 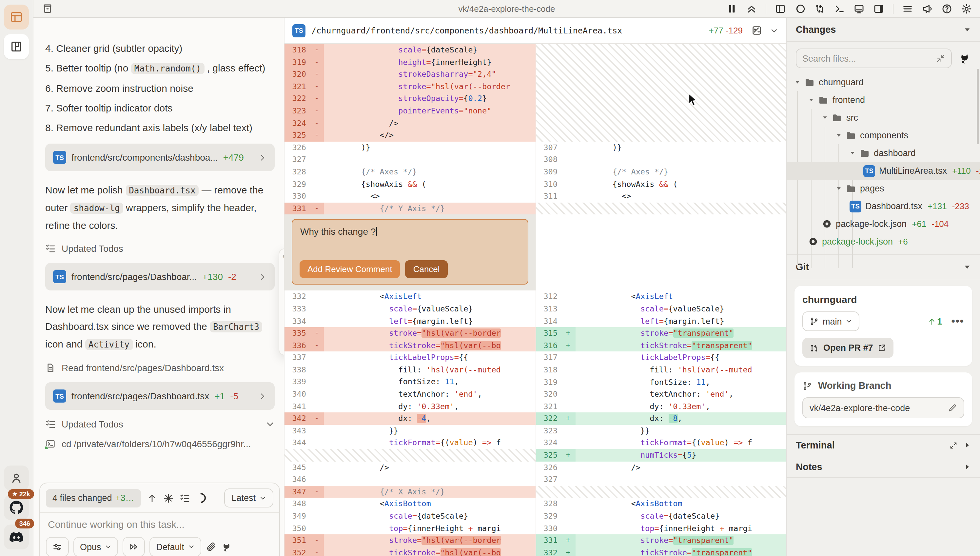 I want to click on diff-line-310: 310 {showAxis && (, so click(x=661, y=184).